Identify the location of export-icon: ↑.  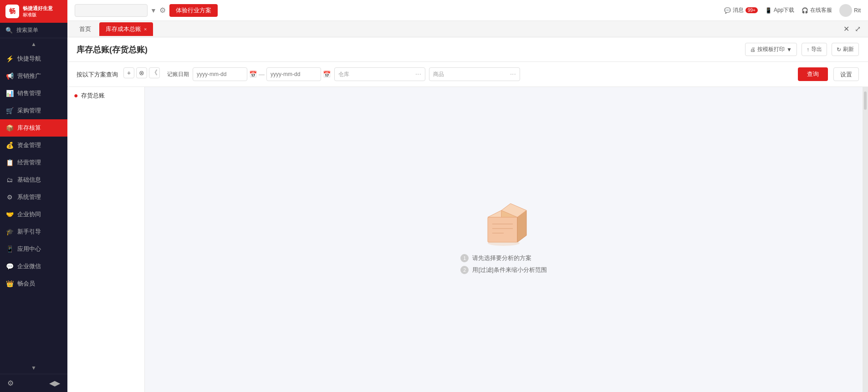
(808, 50).